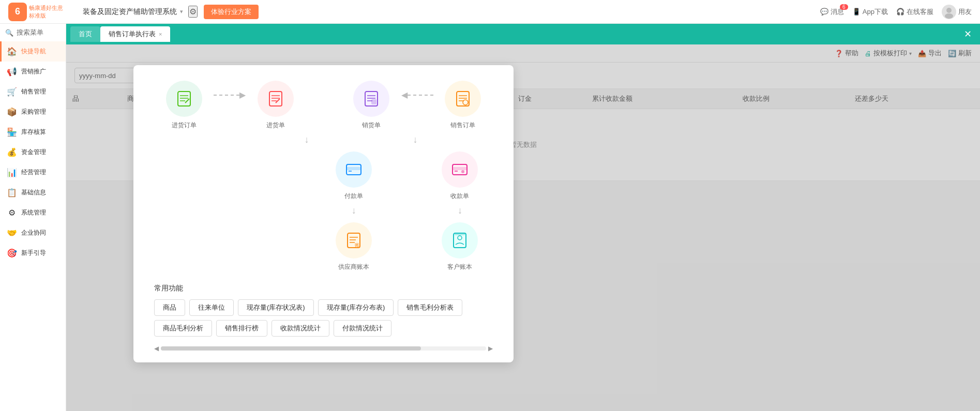  What do you see at coordinates (354, 240) in the screenshot?
I see `supplier-account-circle: 账` at bounding box center [354, 240].